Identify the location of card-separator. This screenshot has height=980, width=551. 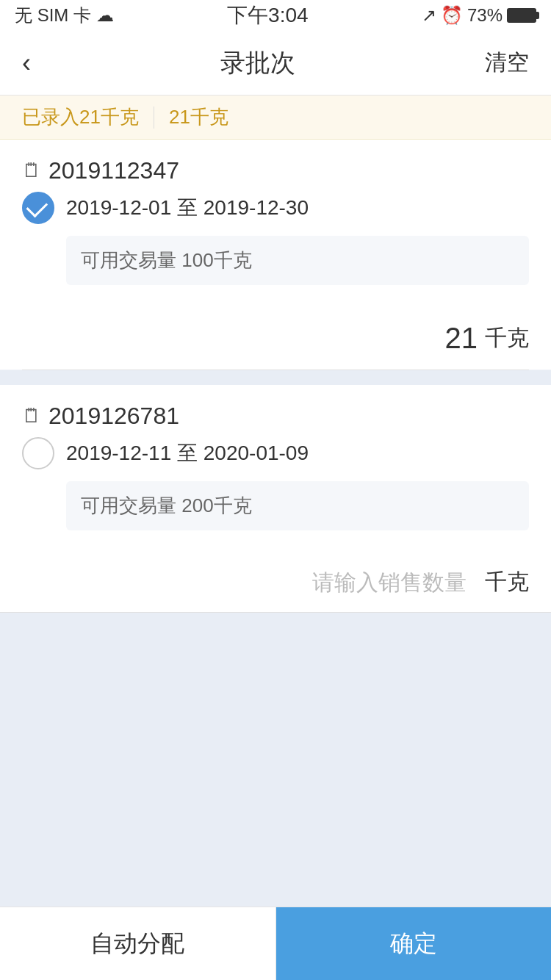
(276, 378).